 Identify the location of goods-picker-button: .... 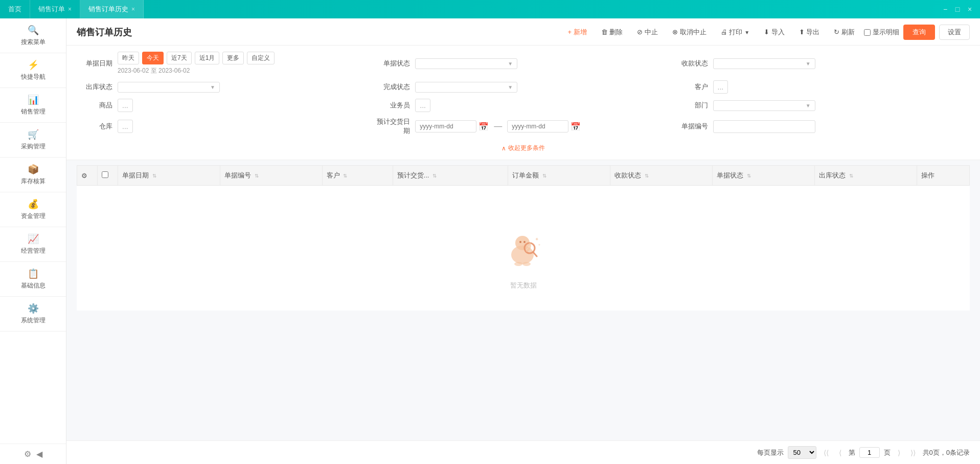
(125, 105).